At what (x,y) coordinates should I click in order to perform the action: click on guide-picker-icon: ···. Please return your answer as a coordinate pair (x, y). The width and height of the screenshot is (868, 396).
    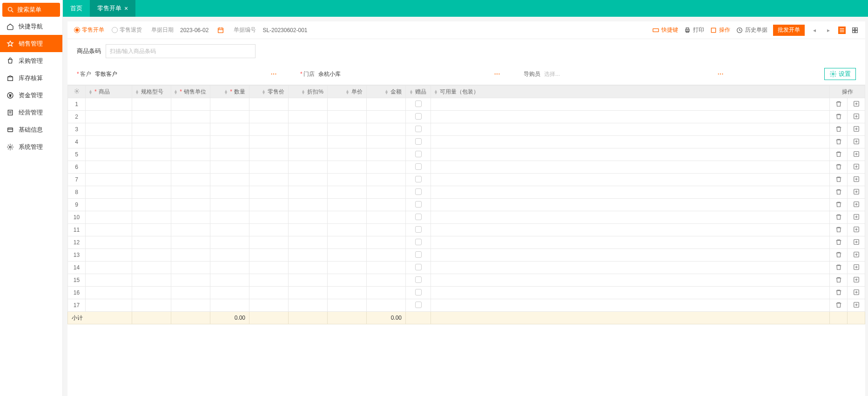
    Looking at the image, I should click on (720, 74).